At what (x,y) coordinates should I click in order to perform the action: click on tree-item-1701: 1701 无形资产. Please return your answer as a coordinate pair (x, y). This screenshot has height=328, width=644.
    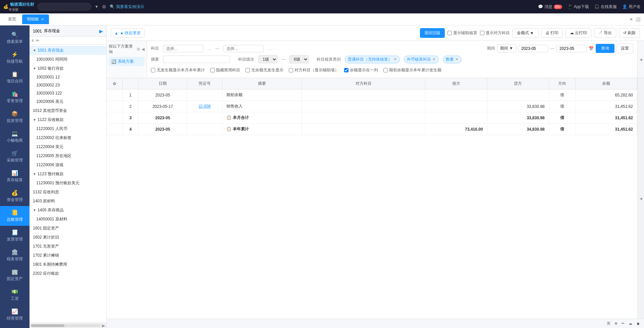
    Looking at the image, I should click on (68, 247).